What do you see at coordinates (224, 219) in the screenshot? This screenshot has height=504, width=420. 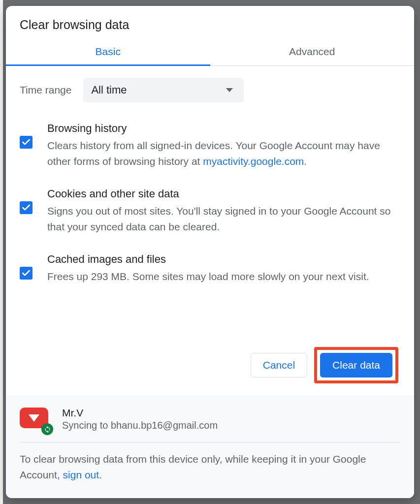 I see `option-desc-cookies: Signs you out of most sites. You'll stay…` at bounding box center [224, 219].